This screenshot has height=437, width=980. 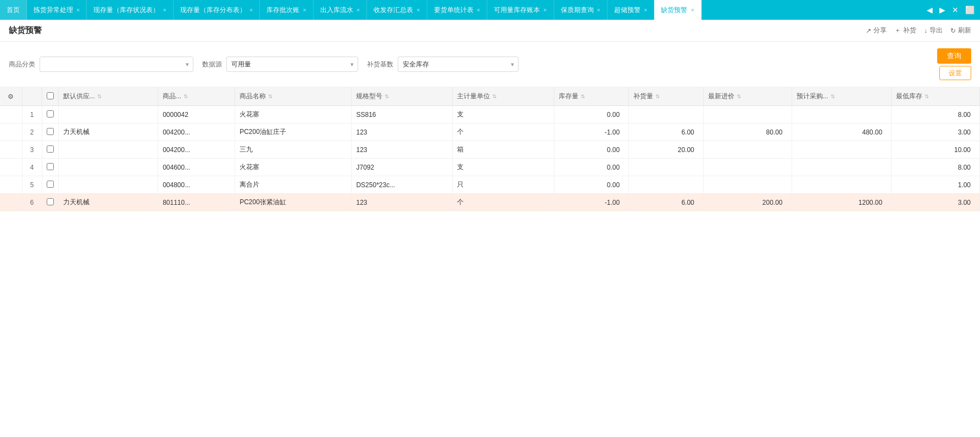 What do you see at coordinates (108, 97) in the screenshot?
I see `column-default-supplier: 默认供应...⇅` at bounding box center [108, 97].